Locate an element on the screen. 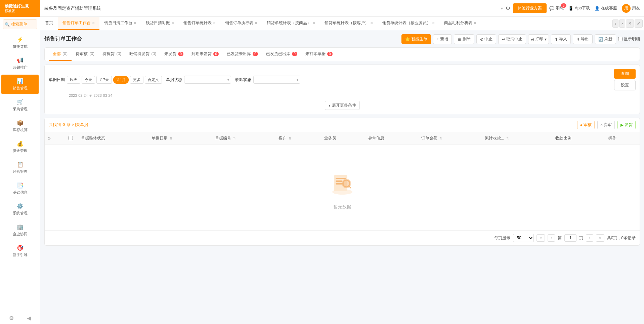 This screenshot has width=644, height=324. settings-bottom-icon: ⚙ is located at coordinates (11, 318).